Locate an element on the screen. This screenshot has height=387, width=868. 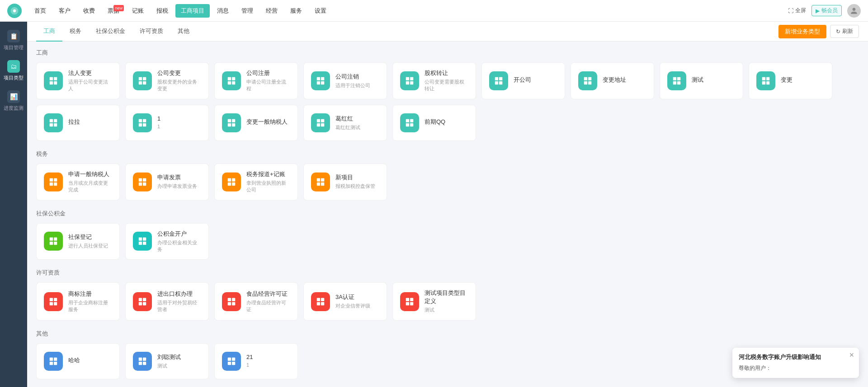
card-info: 拉拉 is located at coordinates (74, 123).